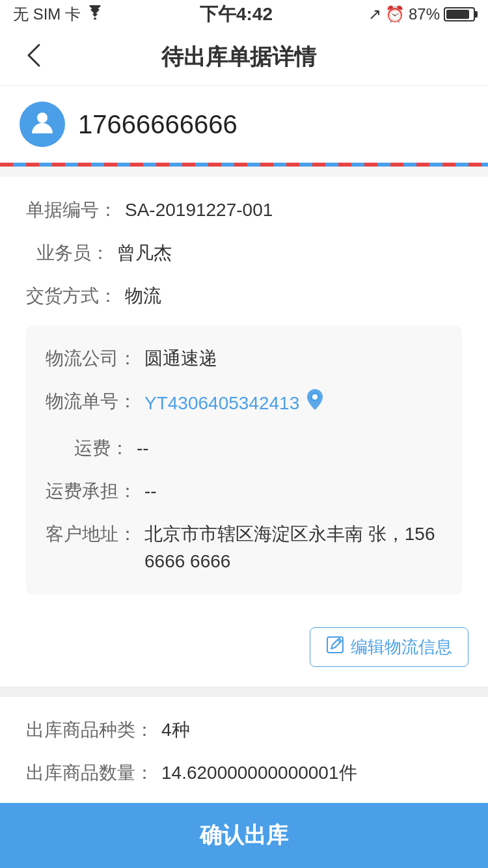 The image size is (488, 868). I want to click on freight-bearer-label: 运费承担：, so click(95, 491).